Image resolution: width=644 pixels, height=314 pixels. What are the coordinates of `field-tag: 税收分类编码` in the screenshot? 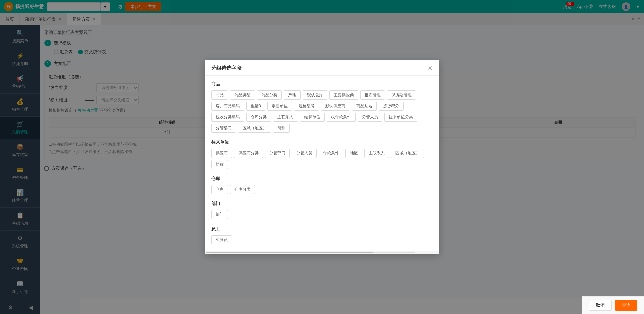 It's located at (228, 117).